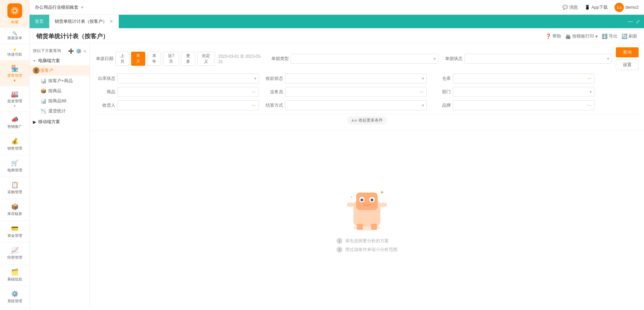  Describe the element at coordinates (568, 36) in the screenshot. I see `print-icon: 🖨️` at that location.